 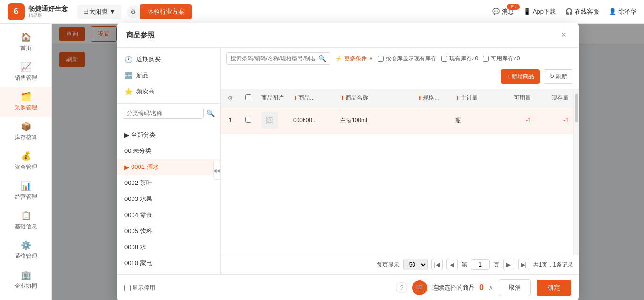 What do you see at coordinates (38, 12) in the screenshot?
I see `logo-area: 6 畅捷通好生意 精品版` at bounding box center [38, 12].